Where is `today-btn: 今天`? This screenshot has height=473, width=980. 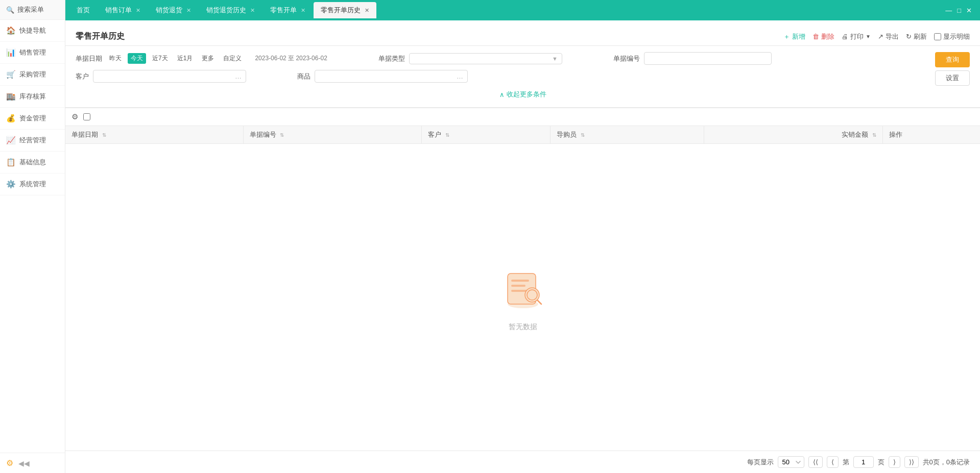
today-btn: 今天 is located at coordinates (137, 58).